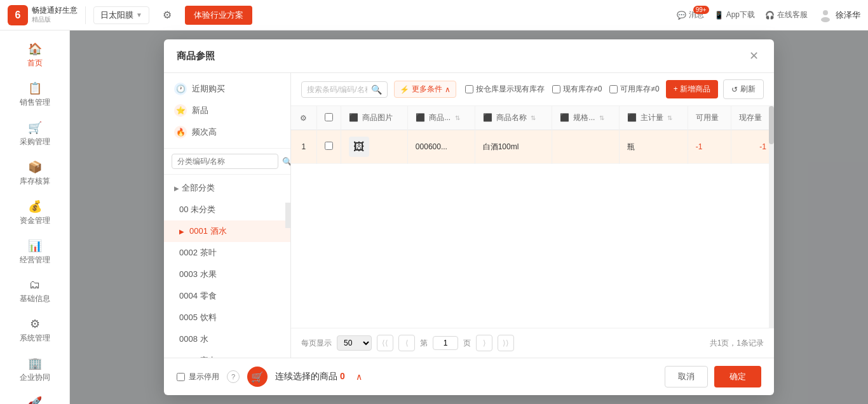 The height and width of the screenshot is (404, 868). I want to click on last-page-button: ⟩⟩, so click(506, 343).